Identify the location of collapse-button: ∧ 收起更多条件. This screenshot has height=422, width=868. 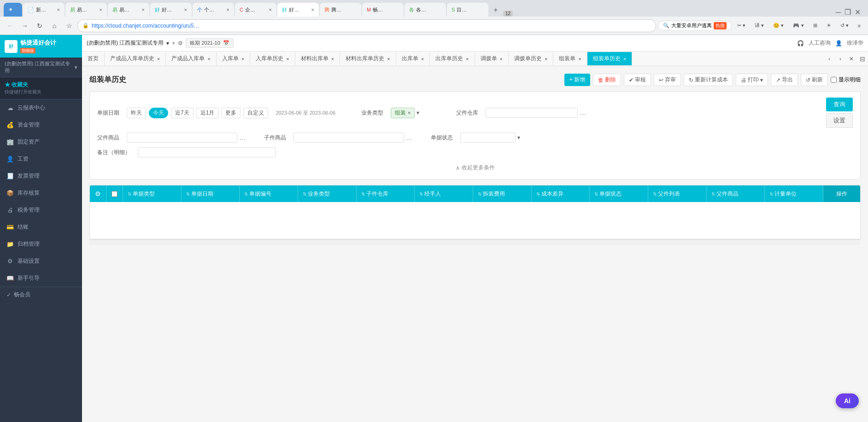
(475, 168).